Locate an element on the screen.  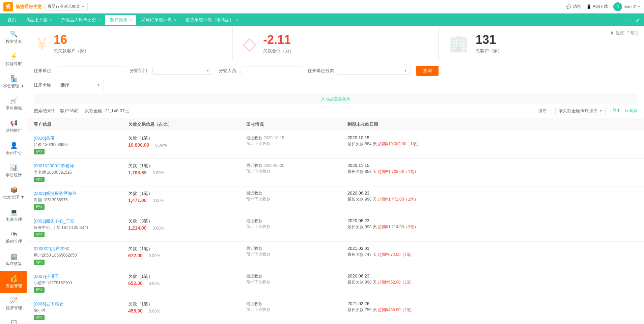
overdue-link-4: 超期¥672.00（1笔） is located at coordinates (396, 255).